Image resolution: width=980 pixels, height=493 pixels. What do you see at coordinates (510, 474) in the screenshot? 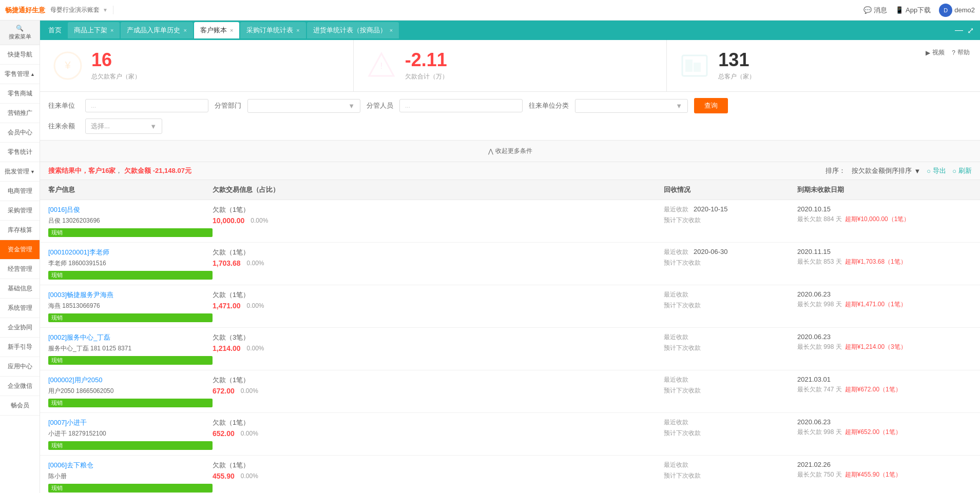
I see `table-row: [0006]去下粮仓 陈小册 现销 欠款（1笔） 455.90 0.00%` at bounding box center [510, 474].